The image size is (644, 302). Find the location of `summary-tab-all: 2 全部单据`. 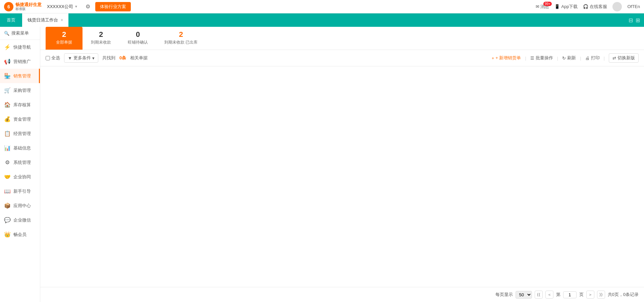

summary-tab-all: 2 全部单据 is located at coordinates (64, 38).